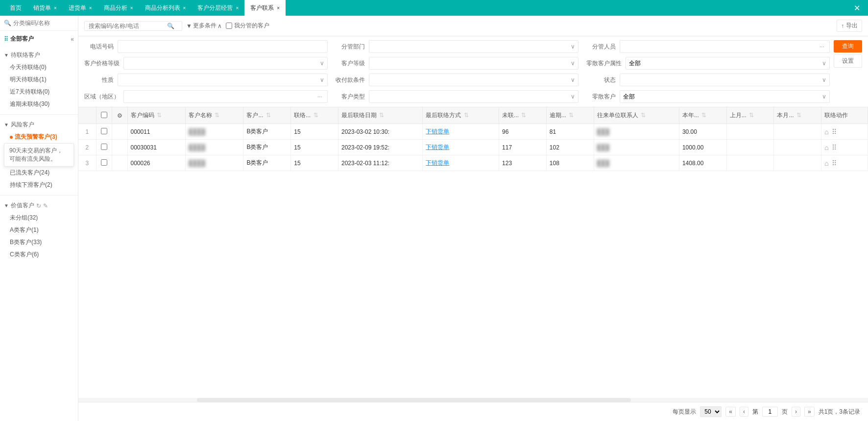 Image resolution: width=868 pixels, height=421 pixels. What do you see at coordinates (265, 8) in the screenshot?
I see `tab-customer-contact: 客户联系 ×` at bounding box center [265, 8].